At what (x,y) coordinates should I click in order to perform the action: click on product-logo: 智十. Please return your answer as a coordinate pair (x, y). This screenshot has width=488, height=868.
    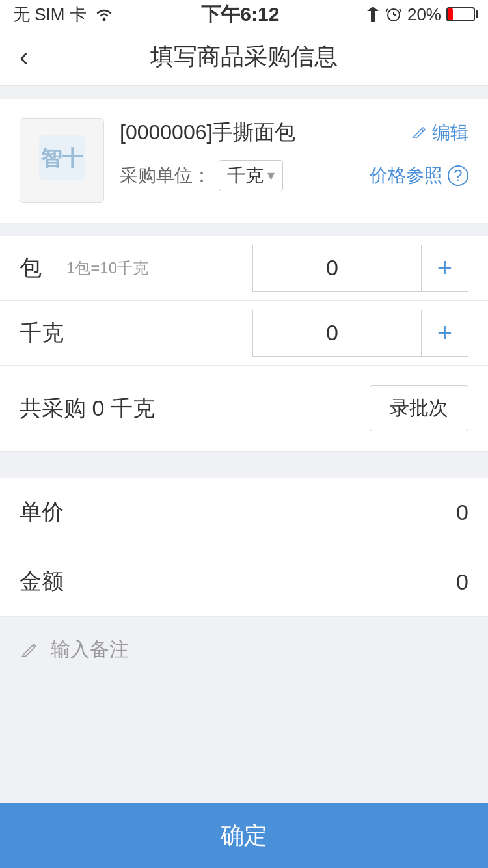
    Looking at the image, I should click on (62, 161).